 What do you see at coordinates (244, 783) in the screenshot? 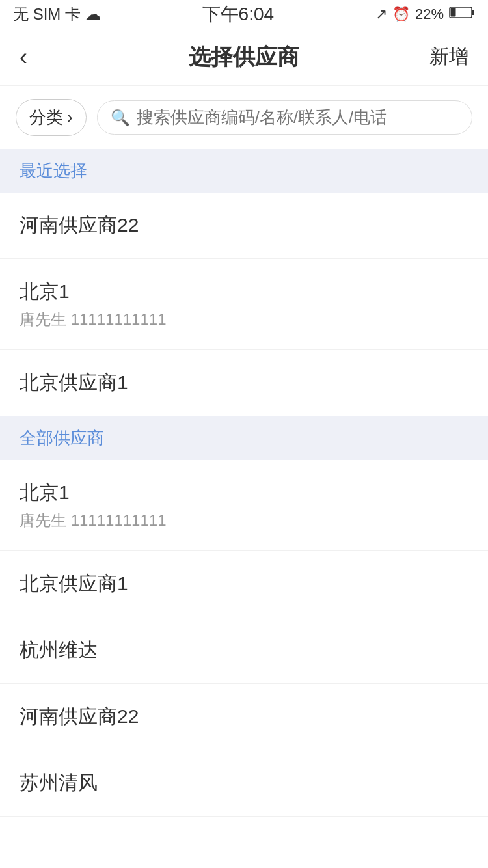
I see `list-item: 苏州清风` at bounding box center [244, 783].